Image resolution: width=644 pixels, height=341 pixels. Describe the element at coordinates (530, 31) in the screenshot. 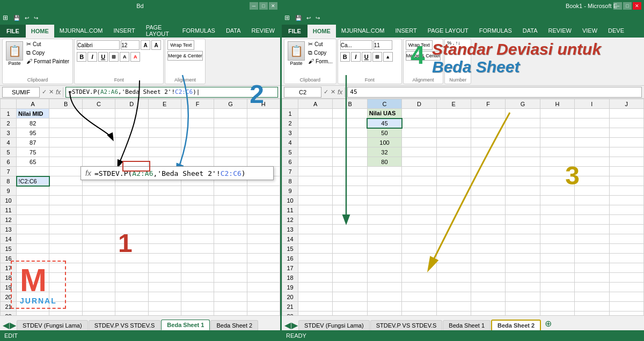

I see `tab-data-right: DATA` at that location.